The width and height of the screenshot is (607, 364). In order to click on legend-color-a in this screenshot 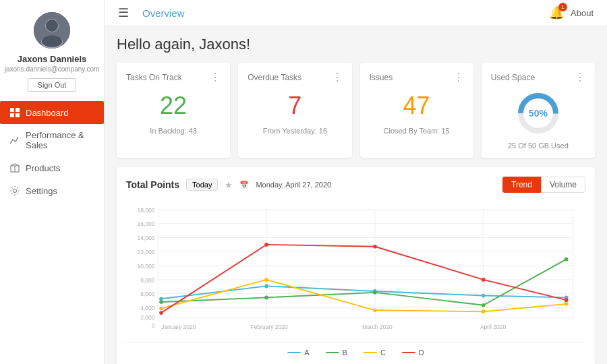, I will do `click(294, 353)`.